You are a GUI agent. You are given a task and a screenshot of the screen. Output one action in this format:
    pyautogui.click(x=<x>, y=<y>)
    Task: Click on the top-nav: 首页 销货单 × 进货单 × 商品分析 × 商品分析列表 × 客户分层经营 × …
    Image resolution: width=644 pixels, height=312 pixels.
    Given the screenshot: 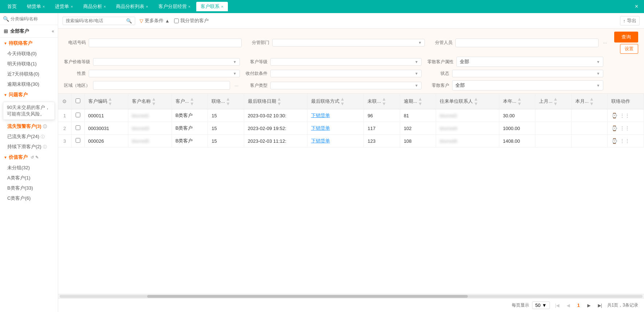 What is the action you would take?
    pyautogui.click(x=322, y=7)
    